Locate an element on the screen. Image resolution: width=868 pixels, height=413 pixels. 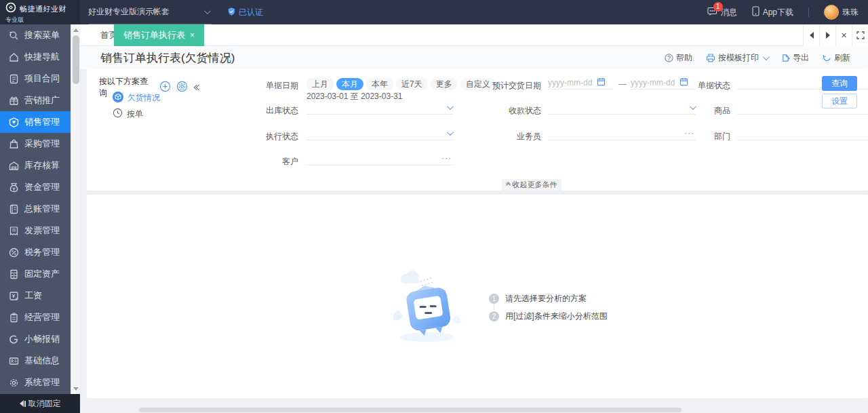
user-name: 珠珠 is located at coordinates (850, 12).